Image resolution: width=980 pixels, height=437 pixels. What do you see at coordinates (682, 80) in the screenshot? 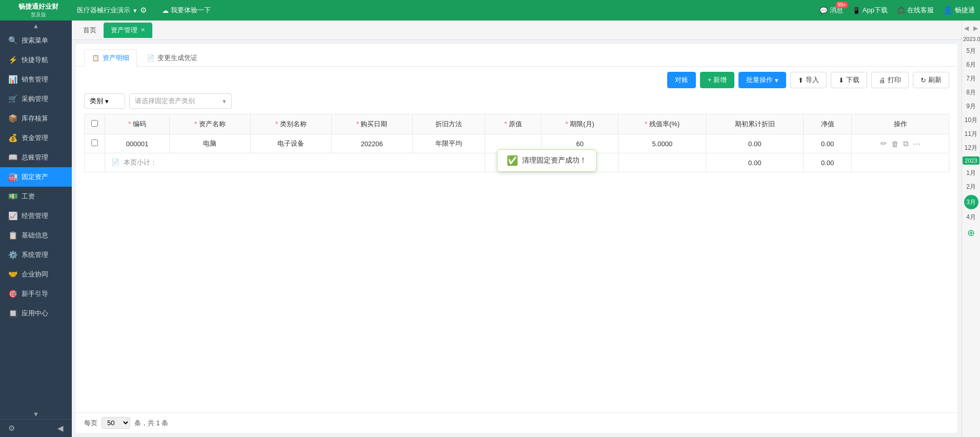
I see `reconcile-button: 对账` at bounding box center [682, 80].